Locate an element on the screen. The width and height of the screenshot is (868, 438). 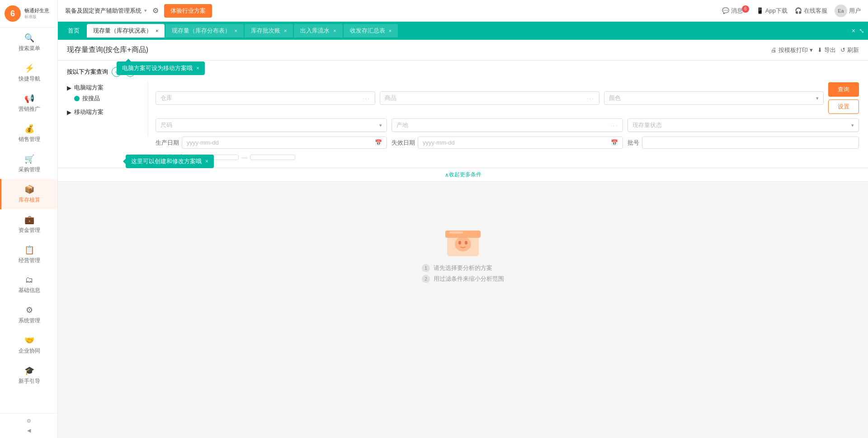
print-label: 按模板打印 is located at coordinates (793, 50).